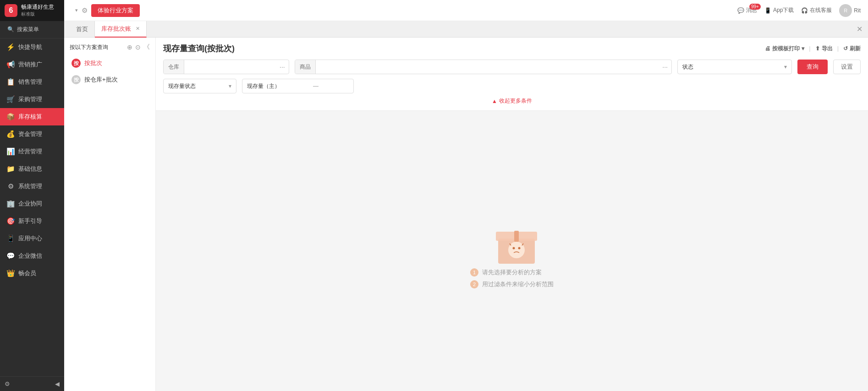  I want to click on sidebar-item-label: 畅会员, so click(27, 273).